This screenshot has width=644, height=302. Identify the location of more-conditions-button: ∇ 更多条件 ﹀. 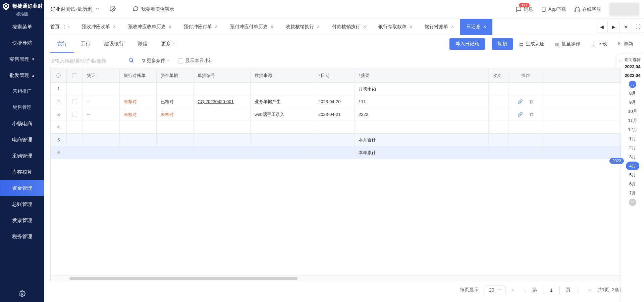
(156, 61).